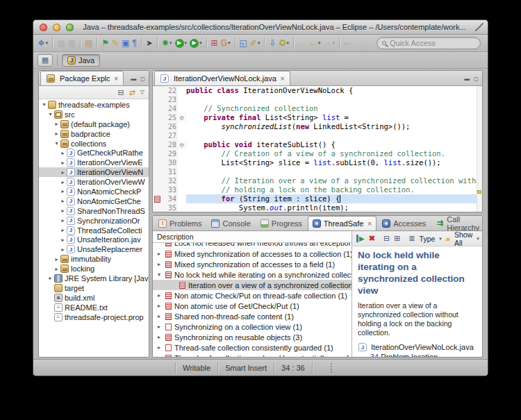 The image size is (521, 420). What do you see at coordinates (342, 224) in the screenshot?
I see `tab-threadsafe: ThreadSafe ×` at bounding box center [342, 224].